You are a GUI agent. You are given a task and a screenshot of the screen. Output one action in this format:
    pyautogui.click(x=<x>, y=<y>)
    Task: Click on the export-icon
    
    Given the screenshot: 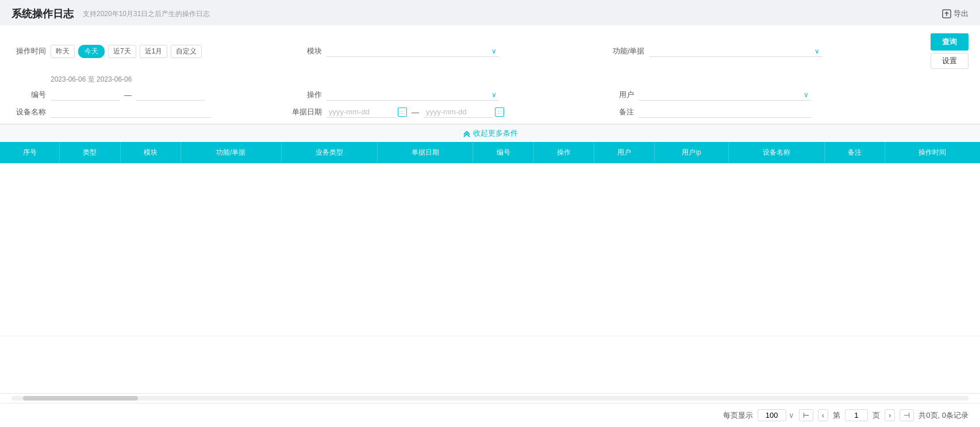 What is the action you would take?
    pyautogui.click(x=947, y=14)
    